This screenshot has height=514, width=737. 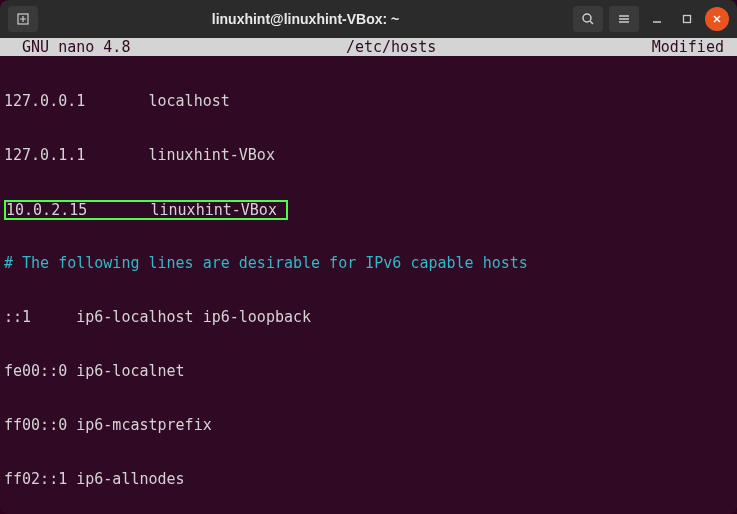 What do you see at coordinates (368, 155) in the screenshot?
I see `hosts-line: 127.0.1.1 linuxhint-VBox` at bounding box center [368, 155].